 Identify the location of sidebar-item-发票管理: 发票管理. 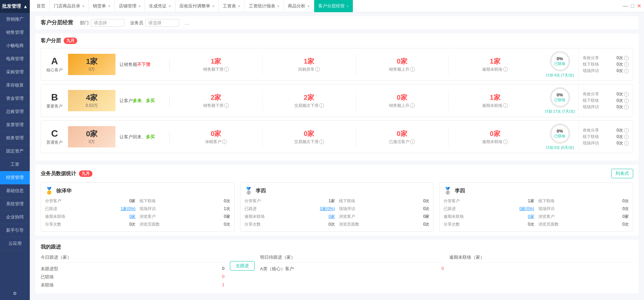
(15, 125).